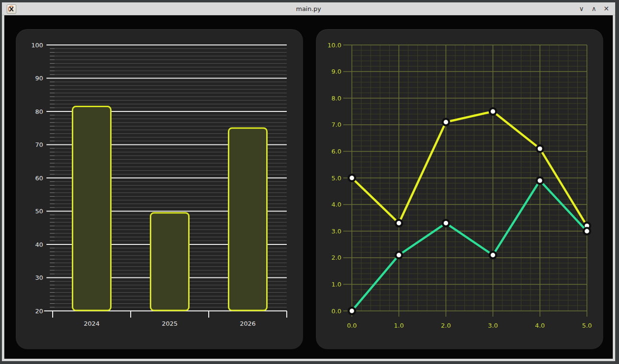  I want to click on maximize-button: ∧, so click(594, 9).